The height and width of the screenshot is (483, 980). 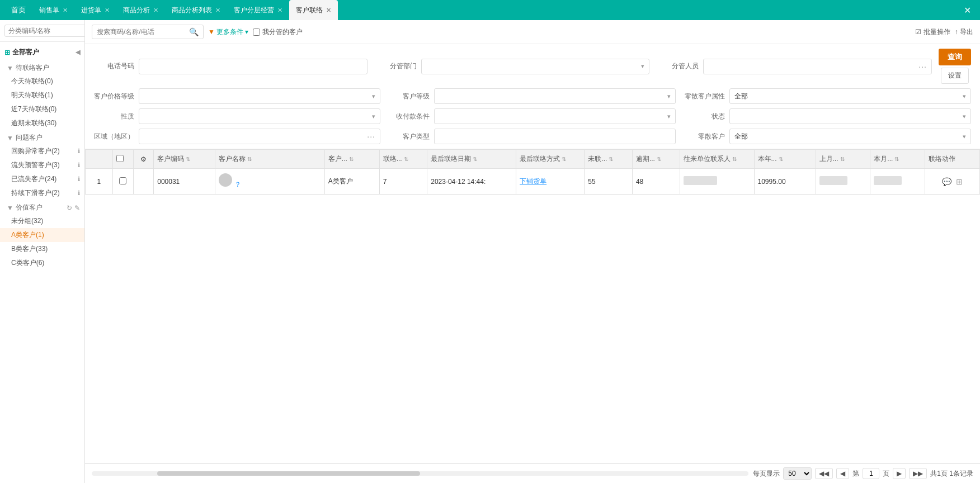 What do you see at coordinates (555, 96) in the screenshot?
I see `customer-level-select: ▾` at bounding box center [555, 96].